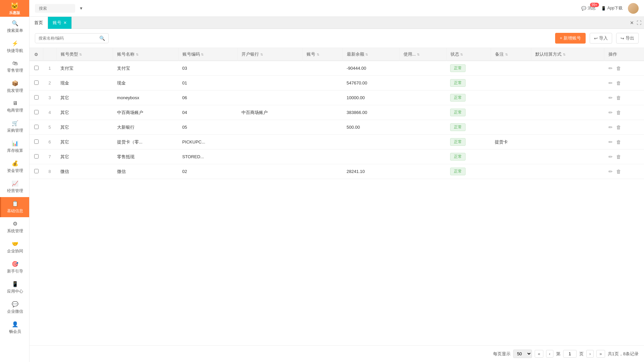 Image resolution: width=644 pixels, height=362 pixels. Describe the element at coordinates (102, 38) in the screenshot. I see `search-button: 🔍` at that location.